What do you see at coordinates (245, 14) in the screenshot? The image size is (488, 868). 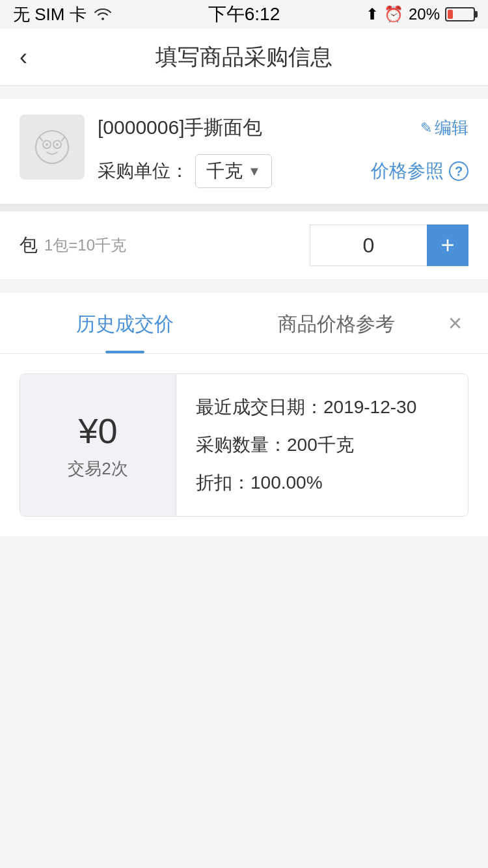 I see `status-time: 下午6:12` at bounding box center [245, 14].